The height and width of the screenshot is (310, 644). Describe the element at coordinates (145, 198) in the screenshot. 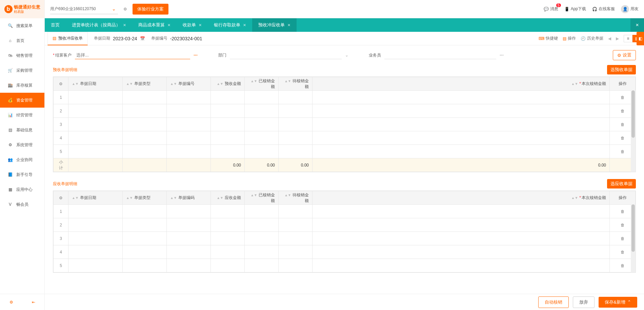

I see `col2-type: ▲▼单据类型` at that location.